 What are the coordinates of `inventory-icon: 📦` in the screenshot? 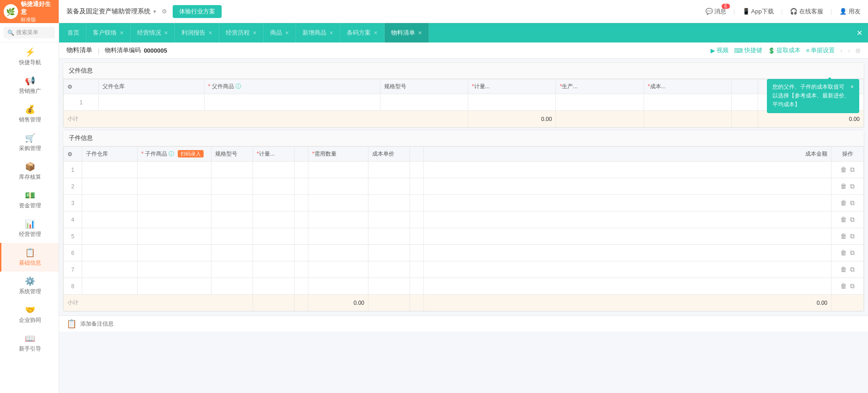 It's located at (30, 167).